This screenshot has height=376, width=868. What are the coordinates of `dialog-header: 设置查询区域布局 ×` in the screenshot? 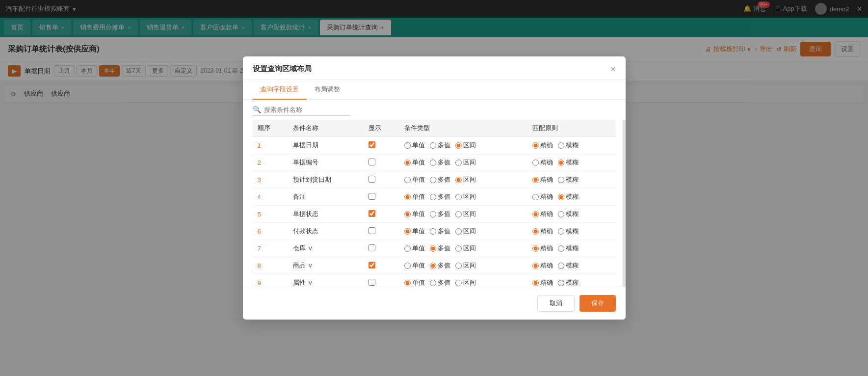 It's located at (434, 68).